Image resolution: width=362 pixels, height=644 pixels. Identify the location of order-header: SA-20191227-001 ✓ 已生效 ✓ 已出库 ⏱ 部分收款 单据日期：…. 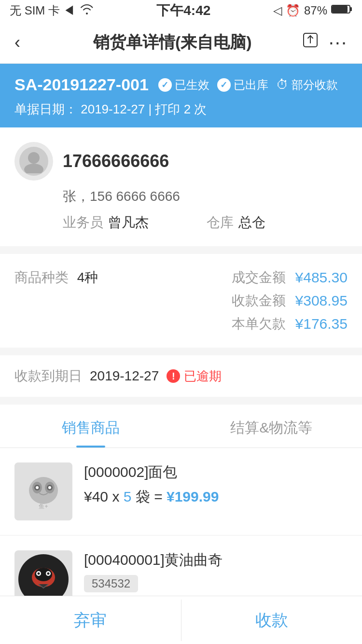
(181, 96).